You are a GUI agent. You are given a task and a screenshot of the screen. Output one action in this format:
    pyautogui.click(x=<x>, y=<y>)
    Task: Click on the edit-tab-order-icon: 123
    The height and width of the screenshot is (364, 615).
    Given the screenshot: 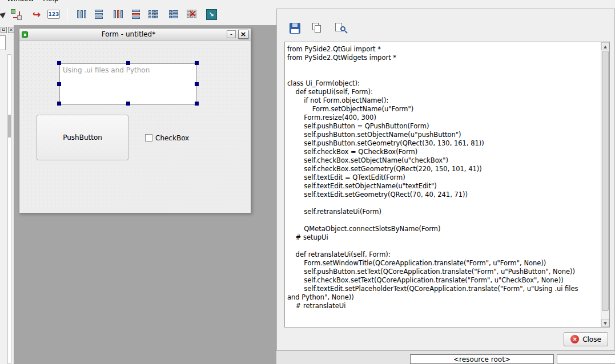 What is the action you would take?
    pyautogui.click(x=54, y=14)
    